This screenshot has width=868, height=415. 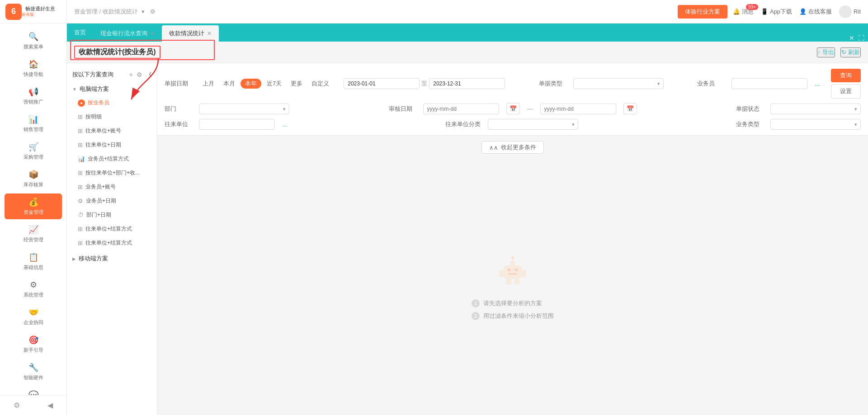 What do you see at coordinates (33, 392) in the screenshot?
I see `wechat-icon: 💬` at bounding box center [33, 392].